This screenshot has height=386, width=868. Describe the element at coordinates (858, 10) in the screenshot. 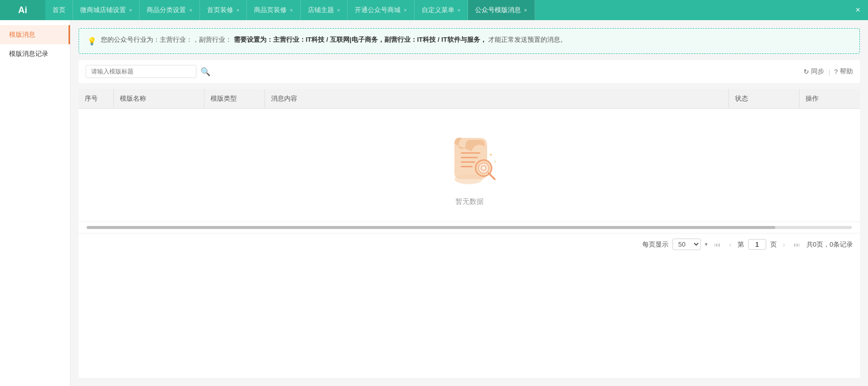

I see `global-close-button: ×` at that location.